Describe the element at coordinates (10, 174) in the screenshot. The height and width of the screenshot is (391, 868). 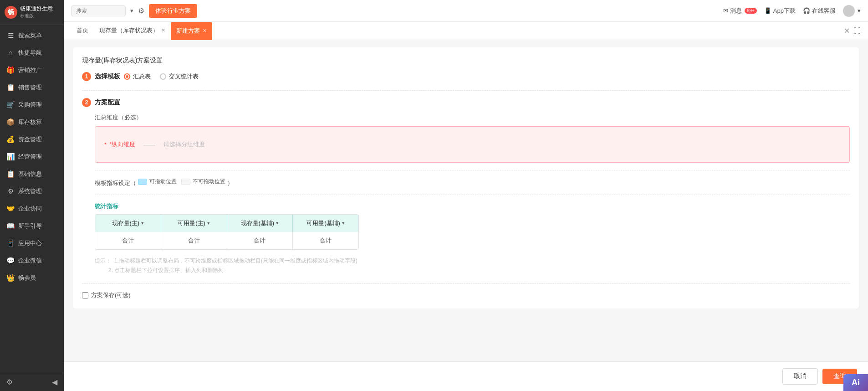
I see `basic-info-icon: 📋` at that location.